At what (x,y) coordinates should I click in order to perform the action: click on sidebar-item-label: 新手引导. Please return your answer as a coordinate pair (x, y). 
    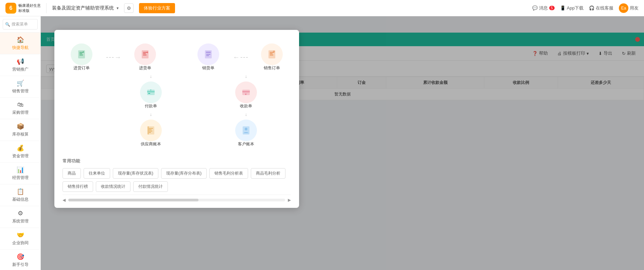
    Looking at the image, I should click on (20, 265).